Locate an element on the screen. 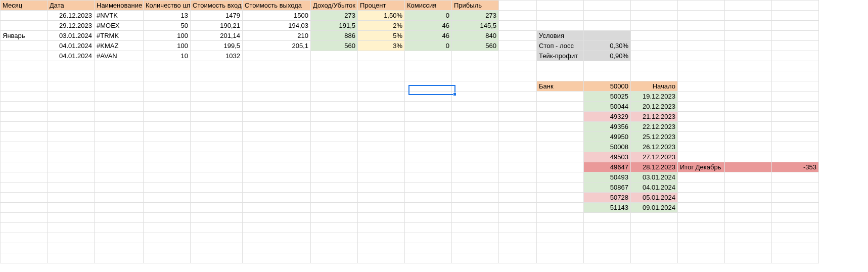 The width and height of the screenshot is (868, 272). cell: 0,90% is located at coordinates (608, 56).